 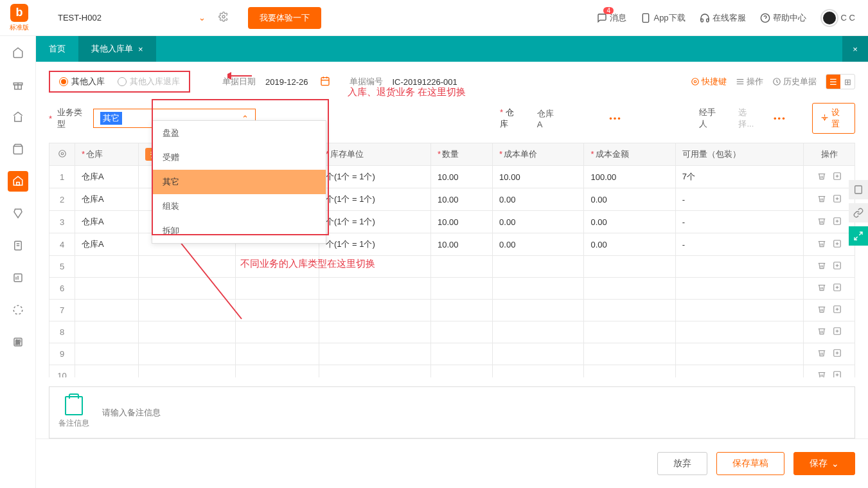 What do you see at coordinates (780, 118) in the screenshot?
I see `handler-more-icon: •••` at bounding box center [780, 118].